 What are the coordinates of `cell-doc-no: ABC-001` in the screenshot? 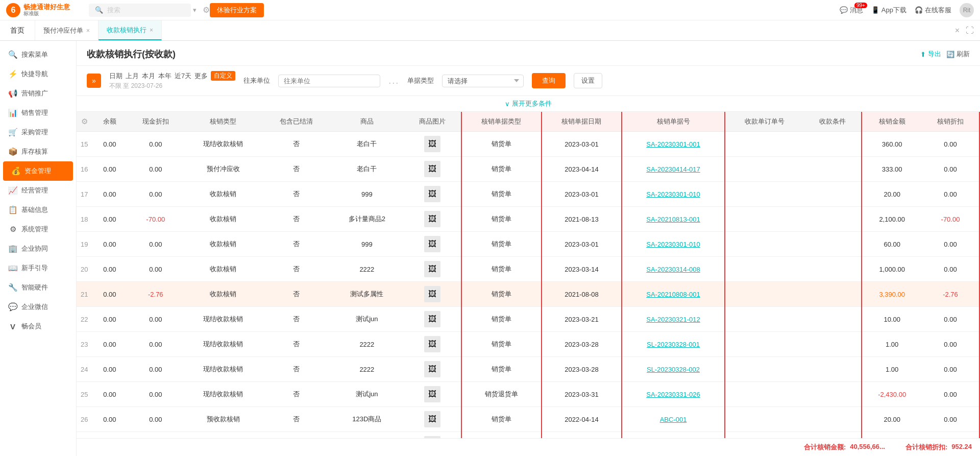 It's located at (673, 420).